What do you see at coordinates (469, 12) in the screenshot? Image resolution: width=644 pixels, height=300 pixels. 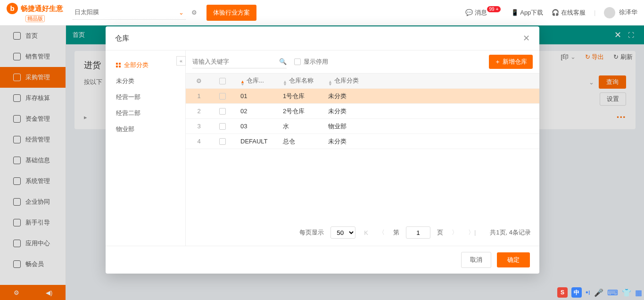 I see `message-icon: 💬` at bounding box center [469, 12].